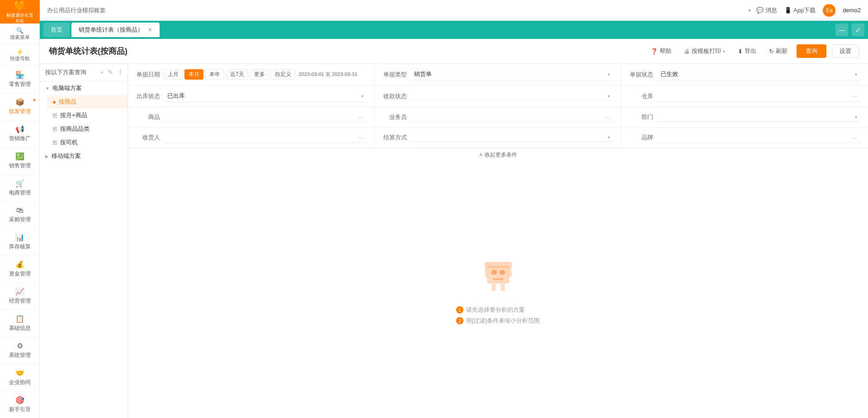  I want to click on sidebar-item-ecommerce: 🛒 电商管理, so click(20, 188).